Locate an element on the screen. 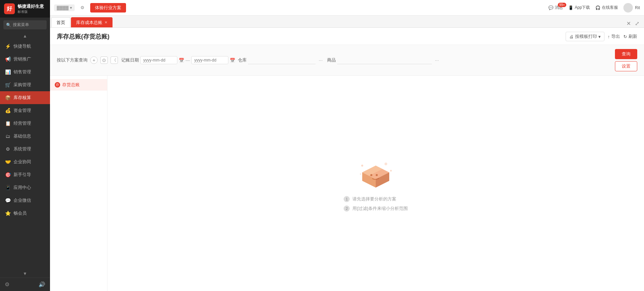  right-buttons: 查询 设置 is located at coordinates (626, 60).